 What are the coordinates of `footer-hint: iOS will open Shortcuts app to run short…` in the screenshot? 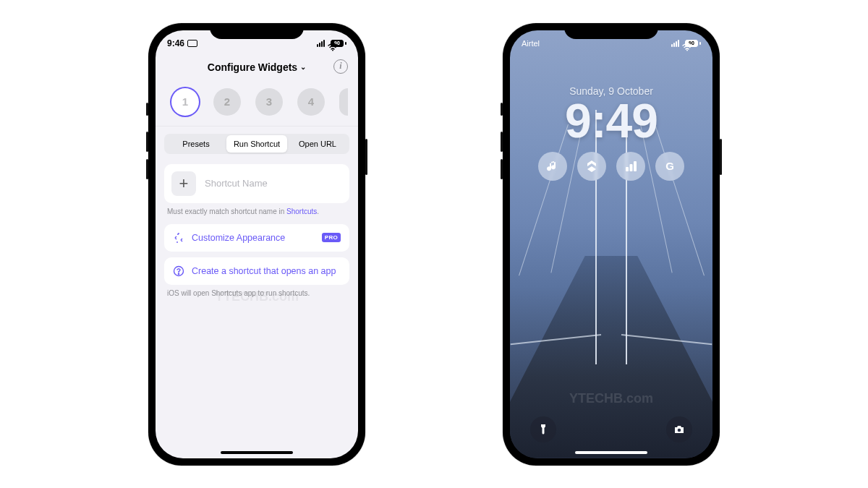 It's located at (257, 295).